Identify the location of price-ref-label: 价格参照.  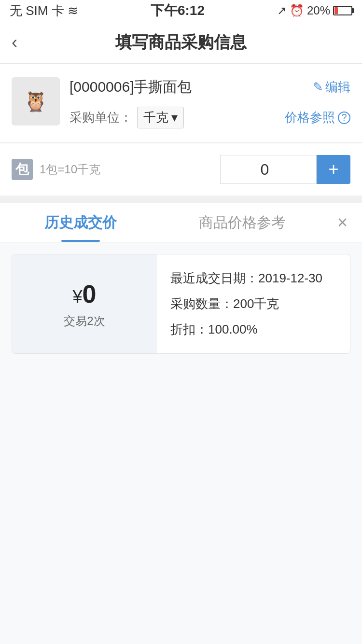
(310, 118).